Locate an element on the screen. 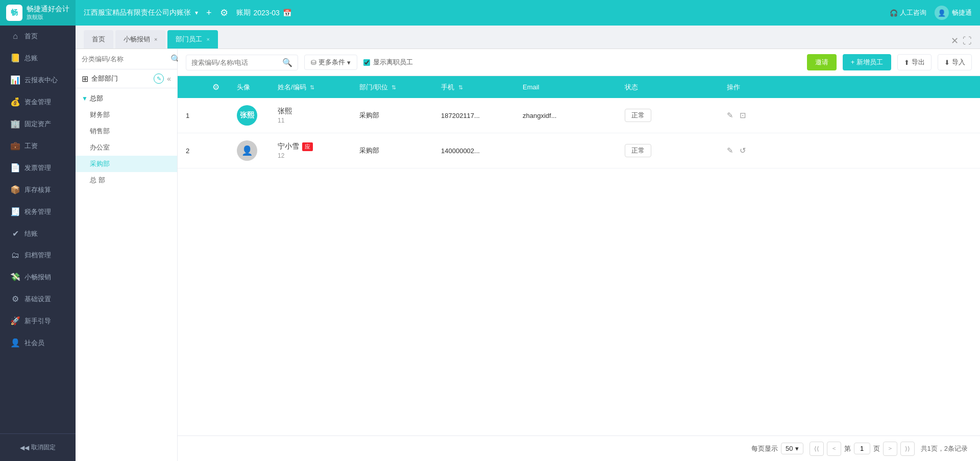  col-name-code: 姓名/编码 ⇅ is located at coordinates (310, 87).